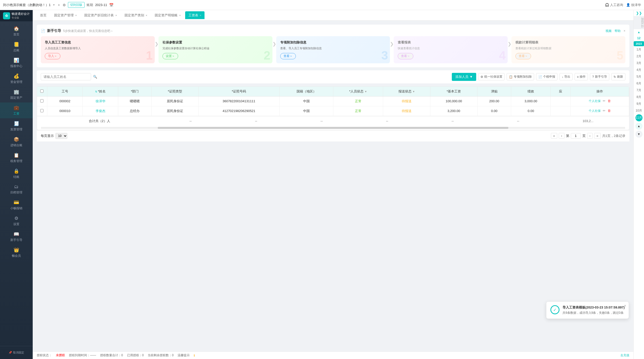 The height and width of the screenshot is (359, 644). Describe the element at coordinates (609, 111) in the screenshot. I see `row2-delete-icon: 🗑` at that location.